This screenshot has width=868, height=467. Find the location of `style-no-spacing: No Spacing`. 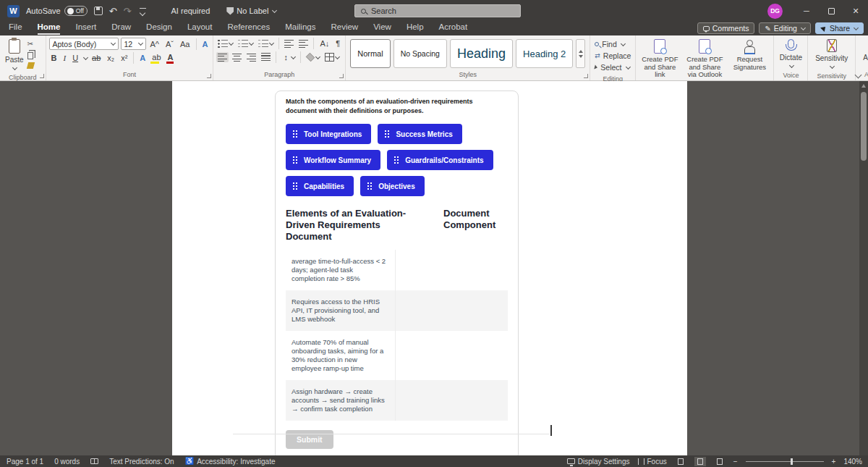

style-no-spacing: No Spacing is located at coordinates (420, 54).